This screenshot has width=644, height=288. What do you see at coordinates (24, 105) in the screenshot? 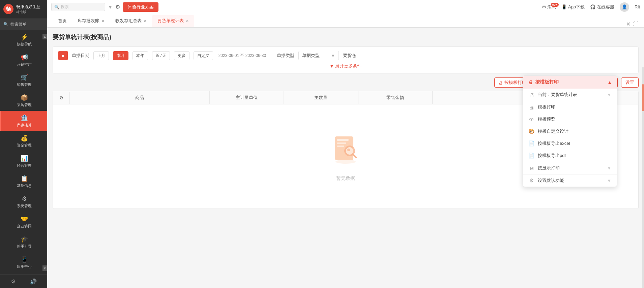
I see `sidebar-item-label-purchase: 采购管理` at bounding box center [24, 105].